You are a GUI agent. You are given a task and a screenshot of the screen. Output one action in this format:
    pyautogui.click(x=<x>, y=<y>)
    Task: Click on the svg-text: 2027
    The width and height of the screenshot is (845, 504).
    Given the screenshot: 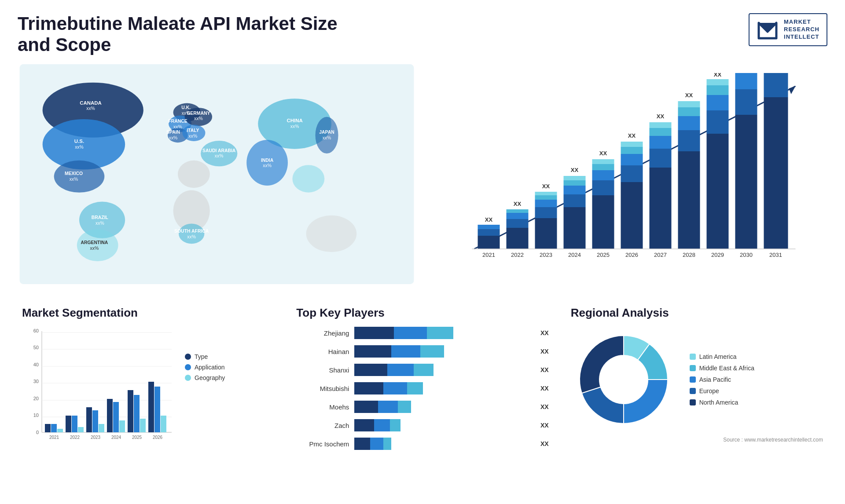 What is the action you would take?
    pyautogui.click(x=660, y=255)
    